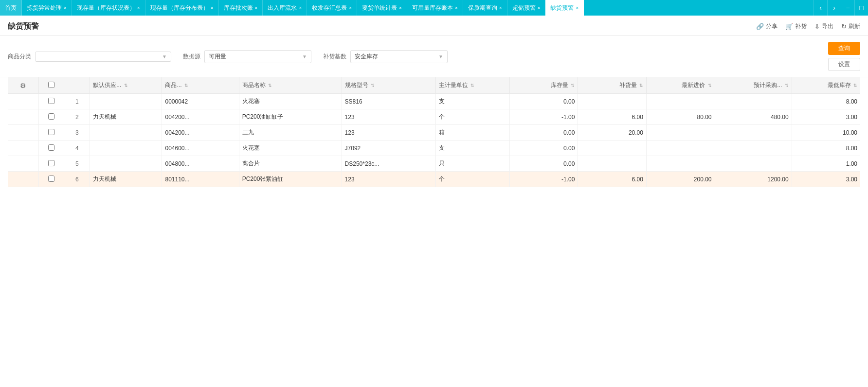  I want to click on sort-spec-icon: ⇅, so click(373, 86).